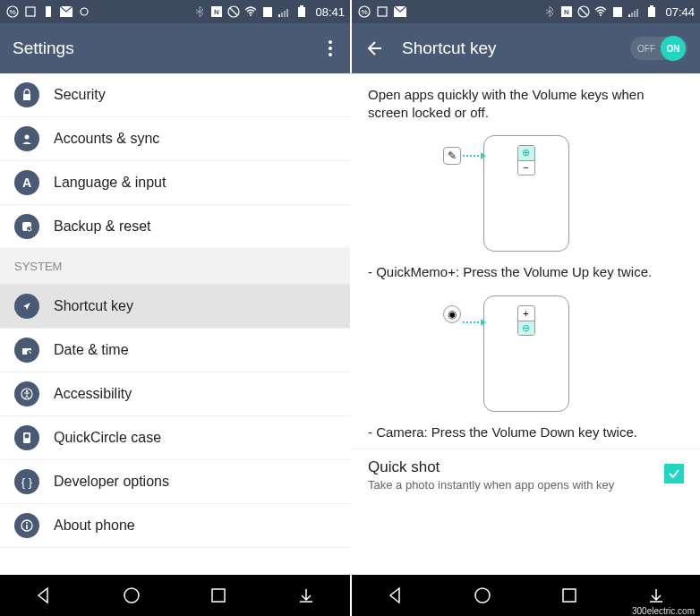 The width and height of the screenshot is (700, 616). What do you see at coordinates (329, 13) in the screenshot?
I see `status-time: 08:41` at bounding box center [329, 13].